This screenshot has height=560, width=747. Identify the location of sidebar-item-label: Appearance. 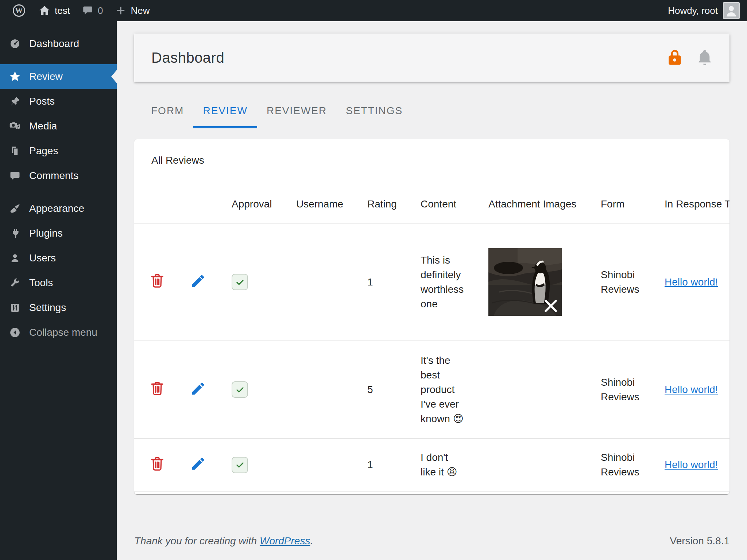
(57, 209).